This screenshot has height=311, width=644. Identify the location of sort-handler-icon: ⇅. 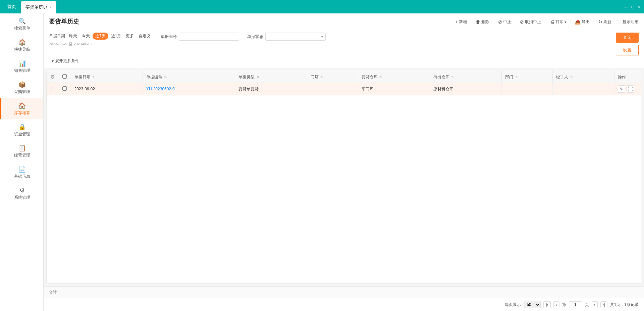
(572, 77).